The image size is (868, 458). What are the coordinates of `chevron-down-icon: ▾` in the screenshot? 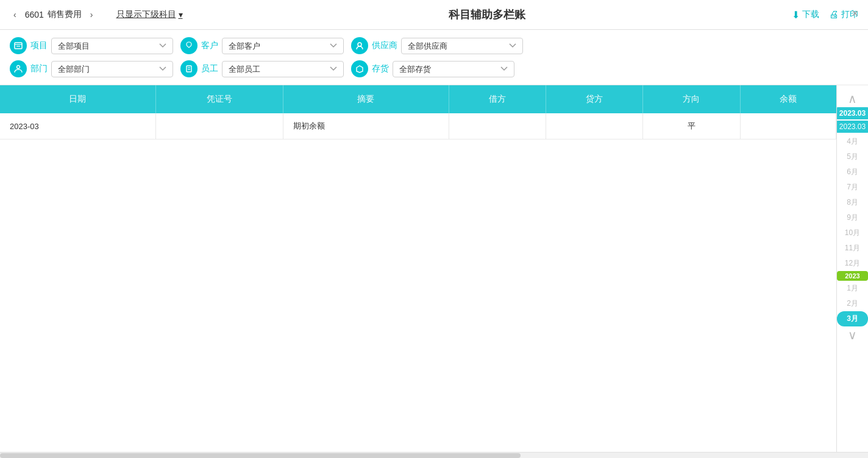 It's located at (180, 15).